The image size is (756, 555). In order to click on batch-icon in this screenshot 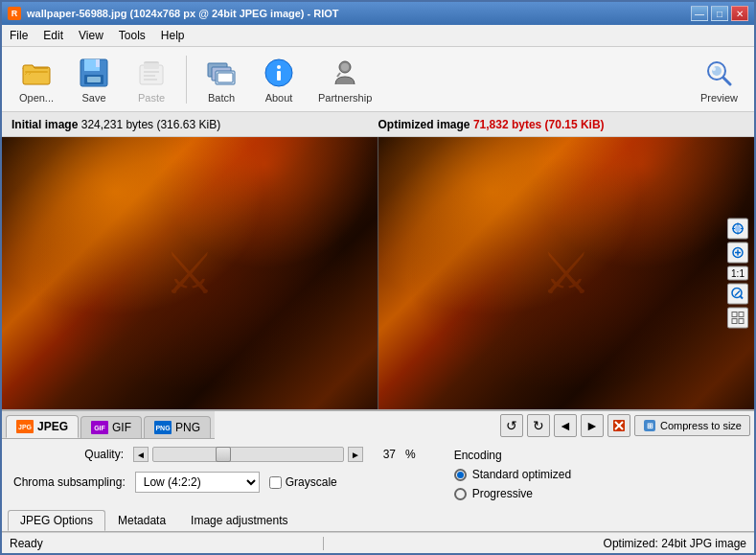, I will do `click(221, 73)`.